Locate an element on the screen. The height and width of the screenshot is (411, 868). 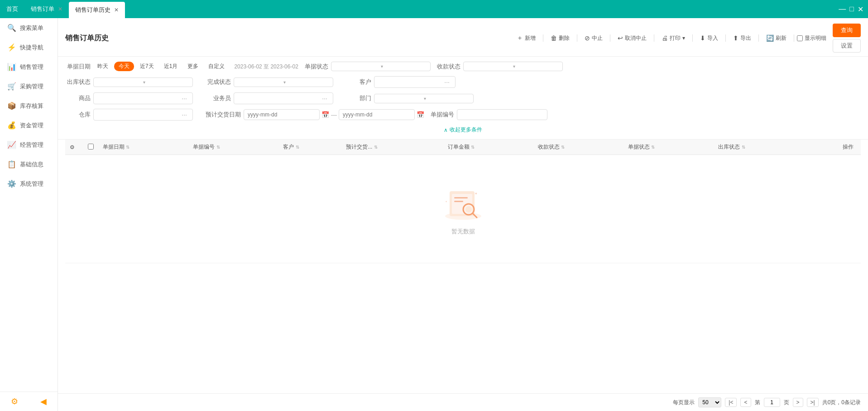
sort-payment-icon: ⇅ is located at coordinates (563, 147).